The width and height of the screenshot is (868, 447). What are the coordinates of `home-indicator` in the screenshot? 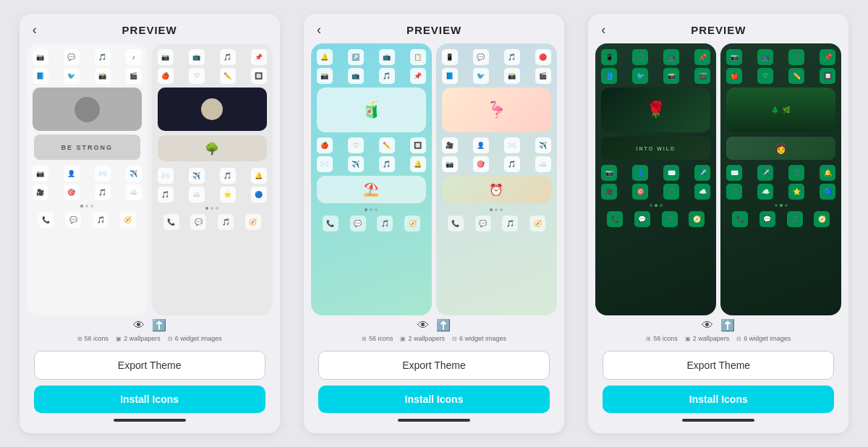 It's located at (718, 420).